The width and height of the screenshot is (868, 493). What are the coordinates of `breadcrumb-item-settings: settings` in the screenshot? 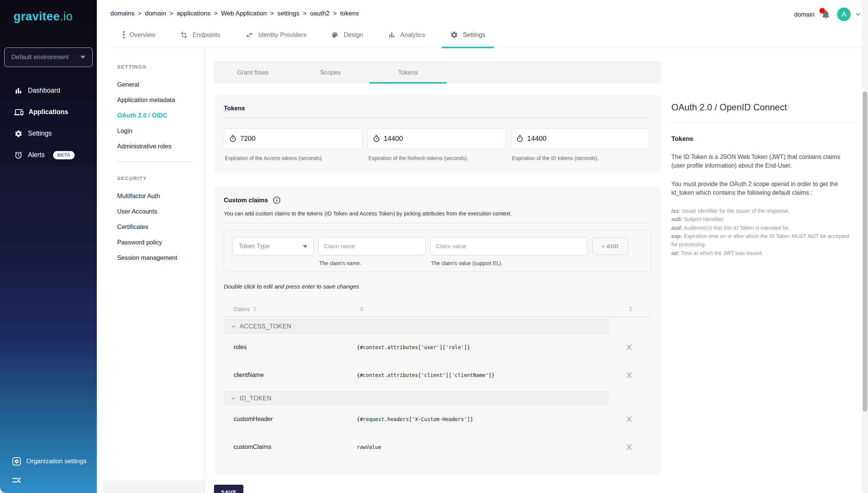 It's located at (289, 14).